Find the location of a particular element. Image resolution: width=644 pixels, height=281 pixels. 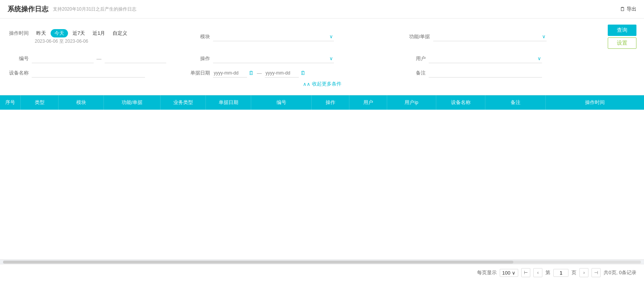

operation-chevron-icon: ∨ is located at coordinates (331, 58).